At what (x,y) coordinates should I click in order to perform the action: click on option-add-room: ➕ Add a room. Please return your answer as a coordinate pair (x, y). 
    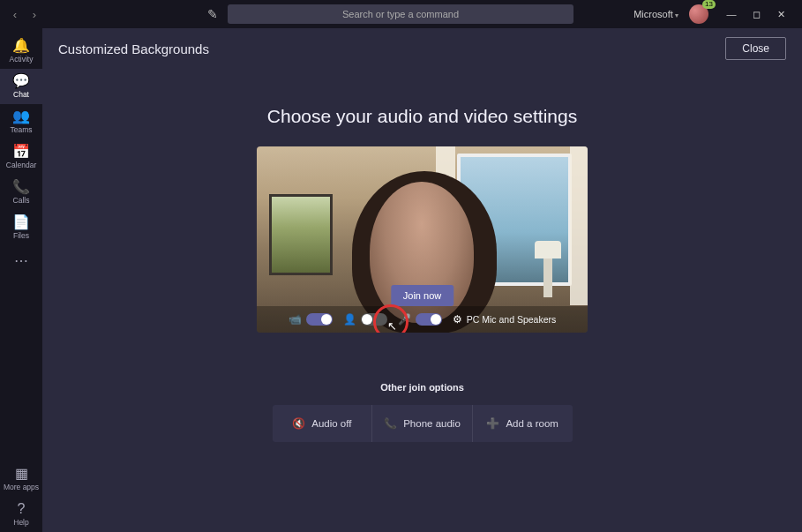
    Looking at the image, I should click on (522, 423).